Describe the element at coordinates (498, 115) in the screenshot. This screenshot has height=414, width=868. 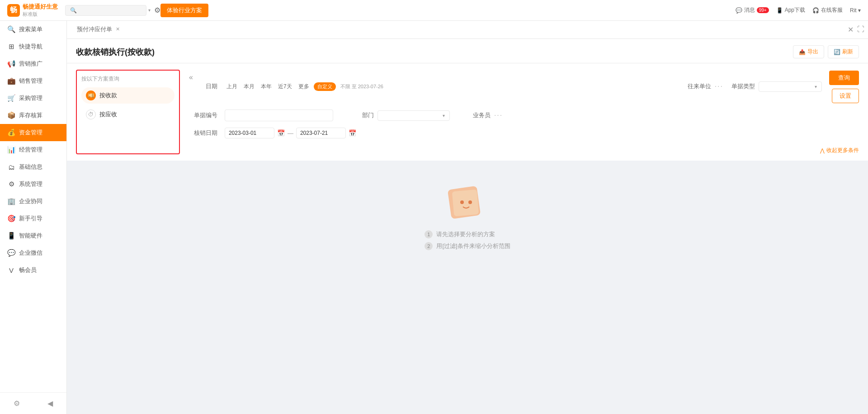
I see `staff-dots: ···` at that location.